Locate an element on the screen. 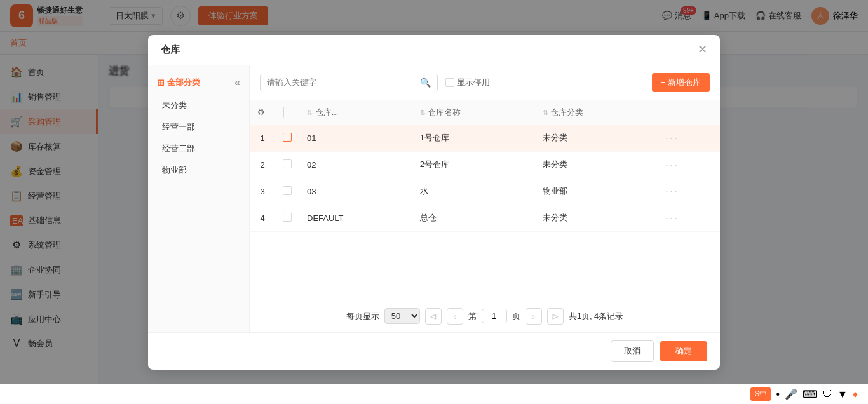 This screenshot has width=868, height=404. modal-footer: 取消 确定 is located at coordinates (434, 351).